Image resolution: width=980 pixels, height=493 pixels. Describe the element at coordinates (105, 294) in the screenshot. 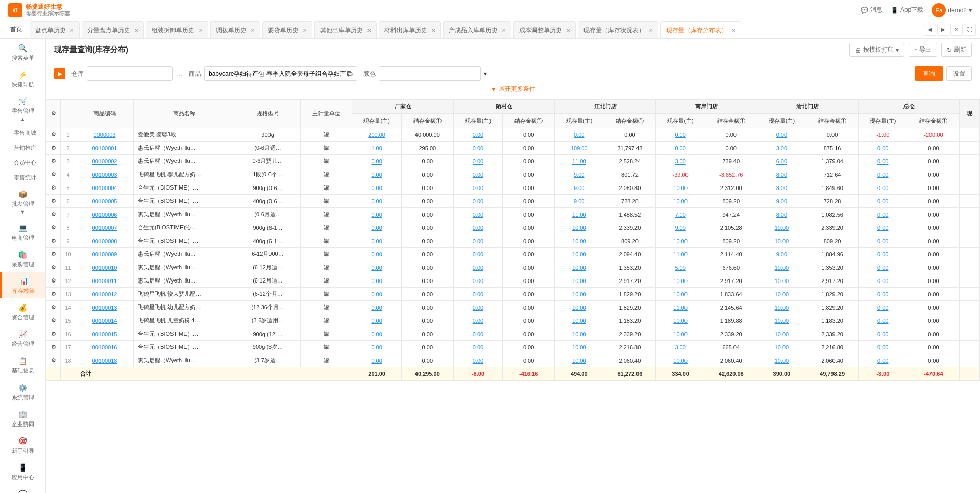

I see `cell-code: 00100012` at that location.